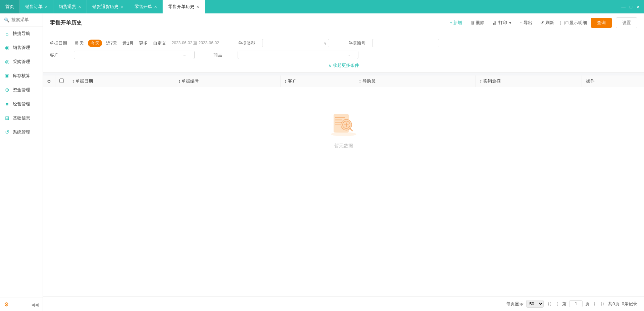 This screenshot has height=311, width=644. I want to click on th-action: 操作, so click(613, 81).